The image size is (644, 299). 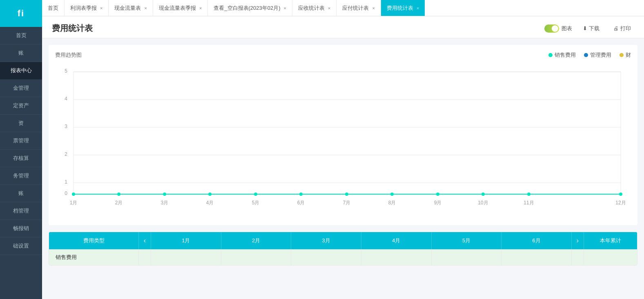 I want to click on sidebar-item-ledger: 账, so click(x=21, y=53).